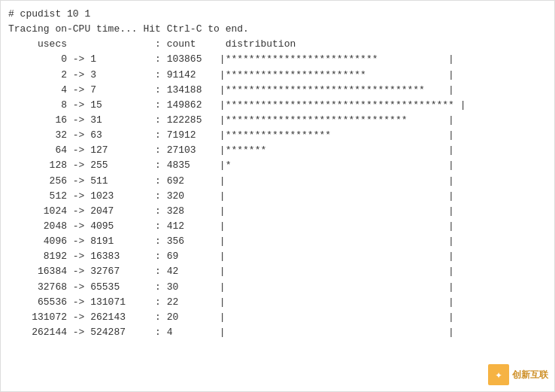 The height and width of the screenshot is (392, 555). What do you see at coordinates (278, 59) in the screenshot?
I see `terminal-line: 0 -> 1 : 103865 |***********************…` at bounding box center [278, 59].